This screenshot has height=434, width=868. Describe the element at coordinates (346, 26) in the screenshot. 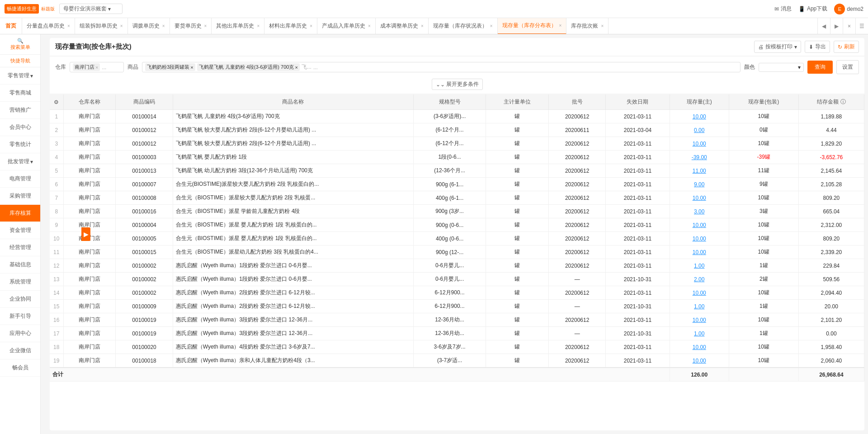

I see `tab-product-in: 产成品入库单历史 ×` at that location.